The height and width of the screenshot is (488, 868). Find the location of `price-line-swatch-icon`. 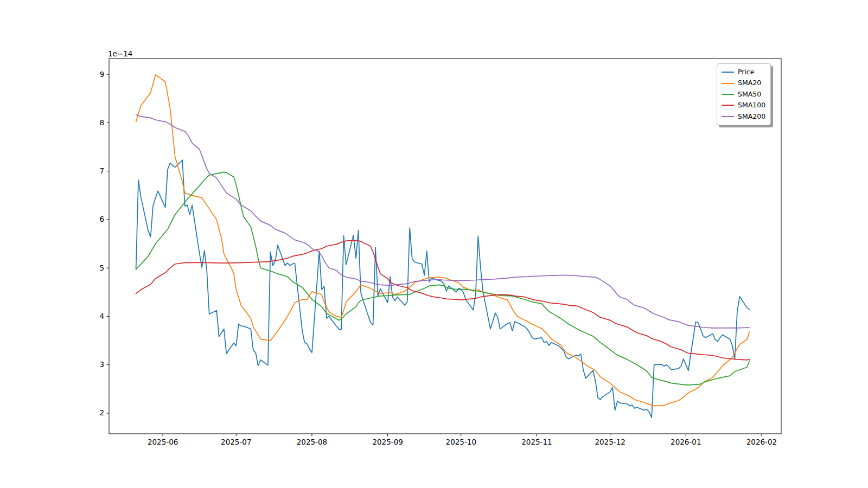

price-line-swatch-icon is located at coordinates (728, 72).